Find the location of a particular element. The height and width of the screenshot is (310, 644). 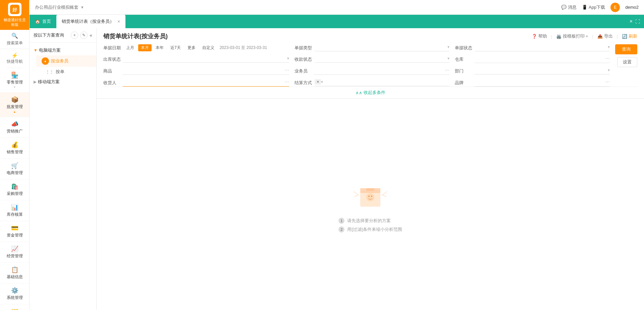

scheme-group-desktop-header: ▼ 电脑端方案 is located at coordinates (63, 50).